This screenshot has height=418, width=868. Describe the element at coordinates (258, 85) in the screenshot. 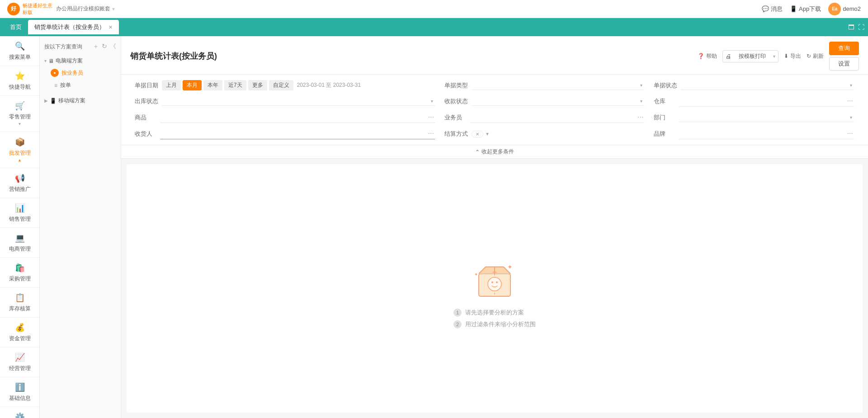

I see `date-btn-more: 更多` at that location.